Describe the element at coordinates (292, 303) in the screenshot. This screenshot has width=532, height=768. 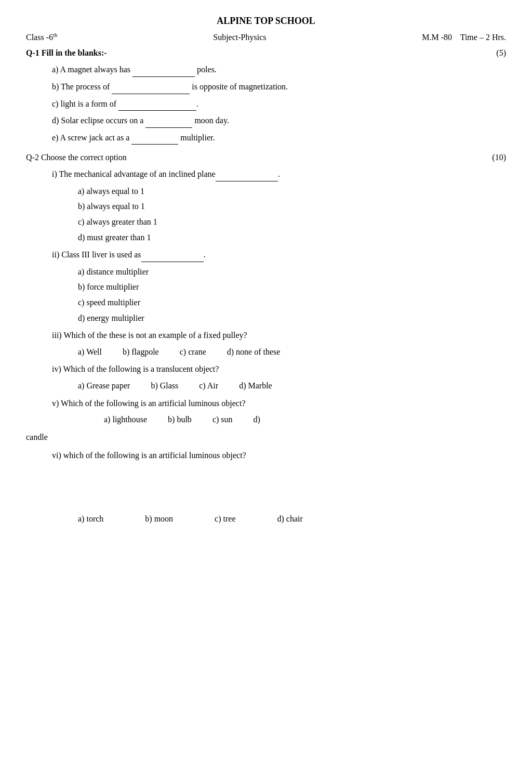
I see `q2-ii-opt-c: c) speed multiplier` at that location.